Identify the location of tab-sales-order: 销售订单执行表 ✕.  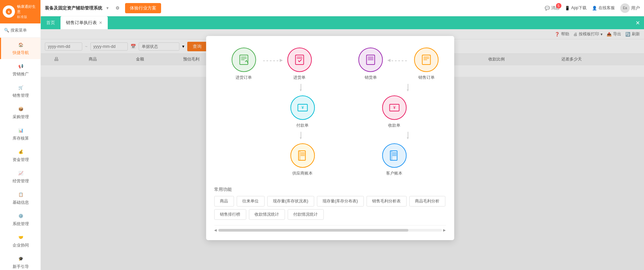
(84, 23).